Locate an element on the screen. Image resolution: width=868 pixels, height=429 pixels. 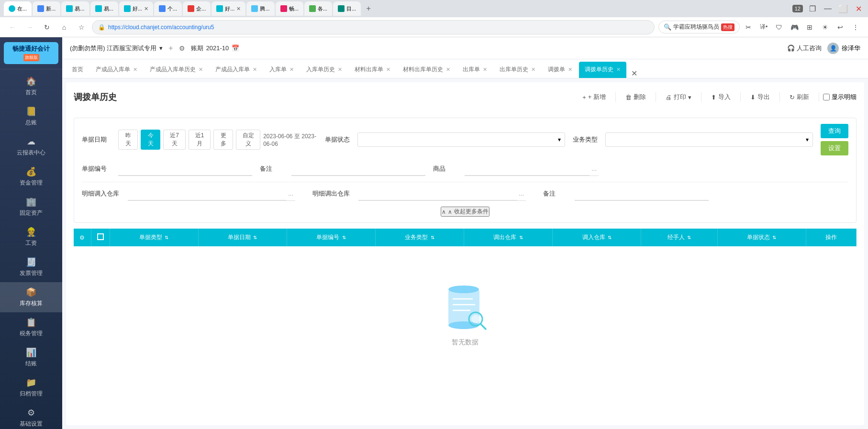
tab-fg-inbound-history: 产成品入库单历史 ✕ is located at coordinates (176, 70).